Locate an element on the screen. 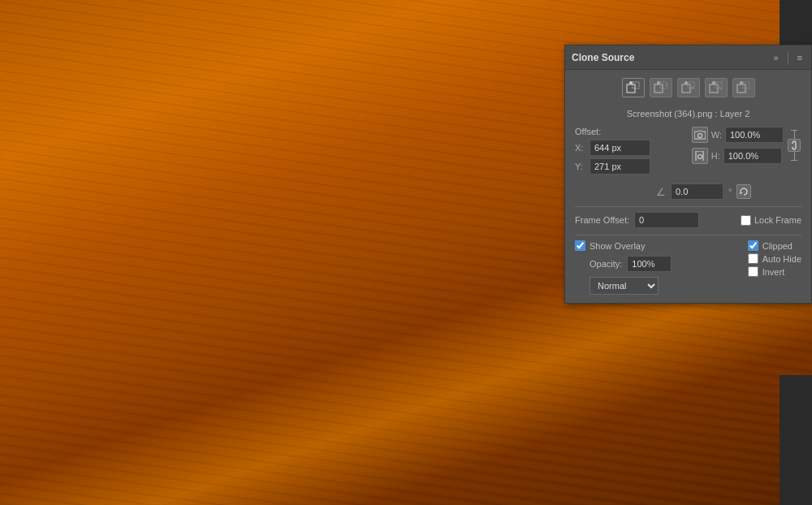  lock-frame-area: Lock Frame is located at coordinates (771, 221).